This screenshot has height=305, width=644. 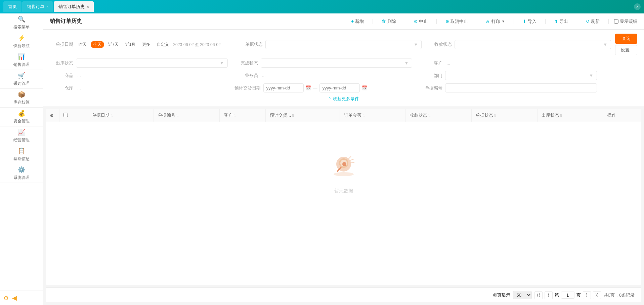 I want to click on empty-state-illustration, so click(x=344, y=166).